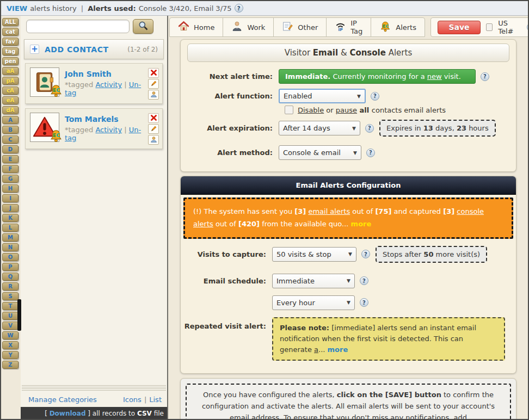  Describe the element at coordinates (349, 27) in the screenshot. I see `tab-ip-tag: IP IP Tag` at that location.